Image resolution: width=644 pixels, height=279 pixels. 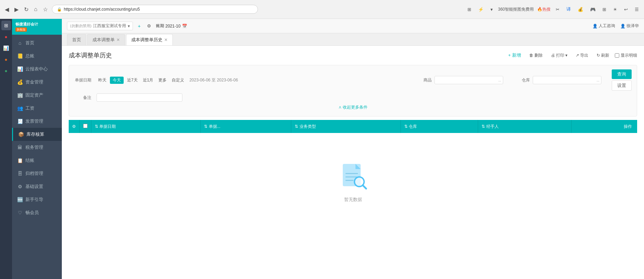 I want to click on sidebar-item-funds: 💰 资金管理, so click(x=37, y=82).